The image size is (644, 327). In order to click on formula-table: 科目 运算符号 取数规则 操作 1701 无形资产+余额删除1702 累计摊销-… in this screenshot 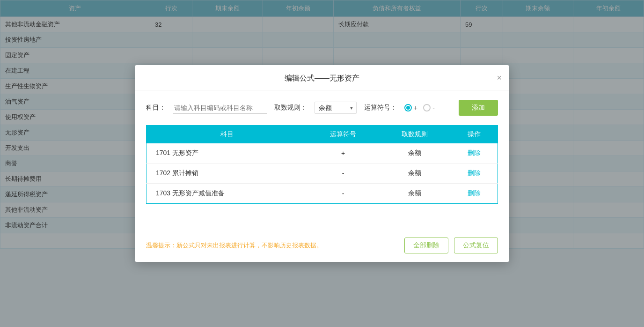, I will do `click(322, 164)`.